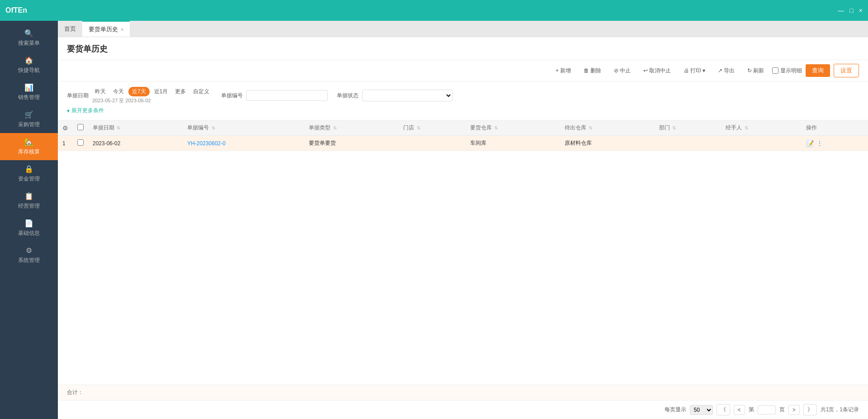 Image resolution: width=868 pixels, height=419 pixels. What do you see at coordinates (206, 143) in the screenshot?
I see `order-no-link: YH-20230602-0` at bounding box center [206, 143].